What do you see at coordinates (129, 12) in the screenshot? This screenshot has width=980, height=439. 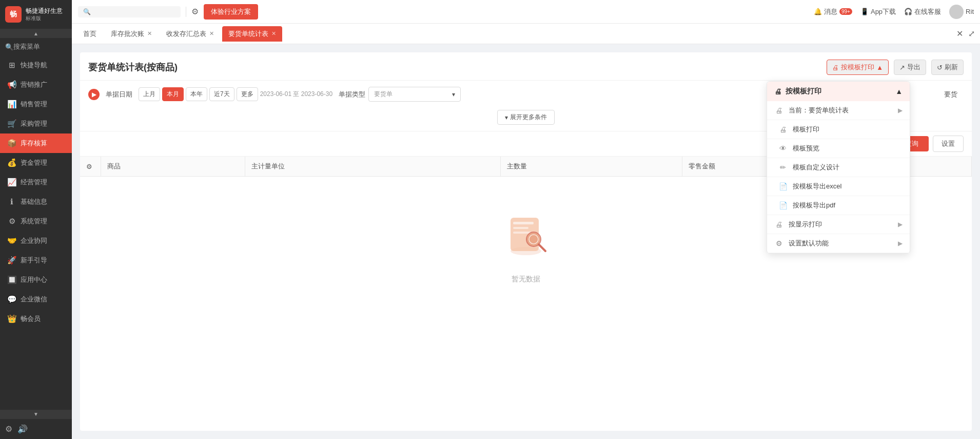 I see `topbar-search: 🔍` at bounding box center [129, 12].